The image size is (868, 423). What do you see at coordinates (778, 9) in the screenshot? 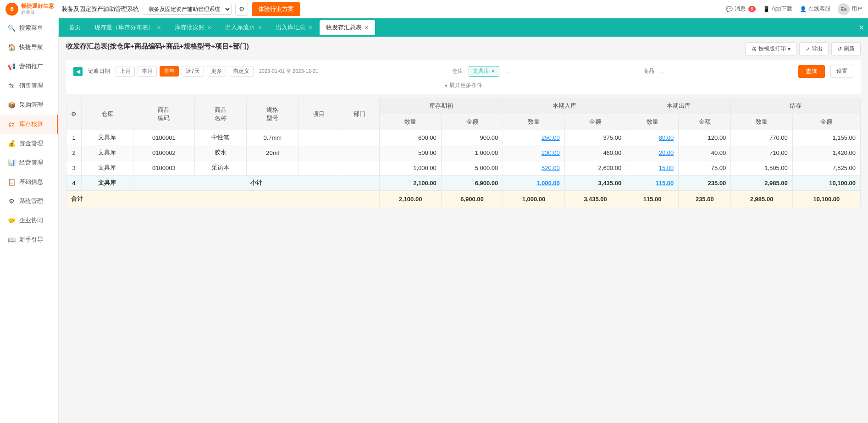
I see `app-download-button: 📱 App下载` at bounding box center [778, 9].